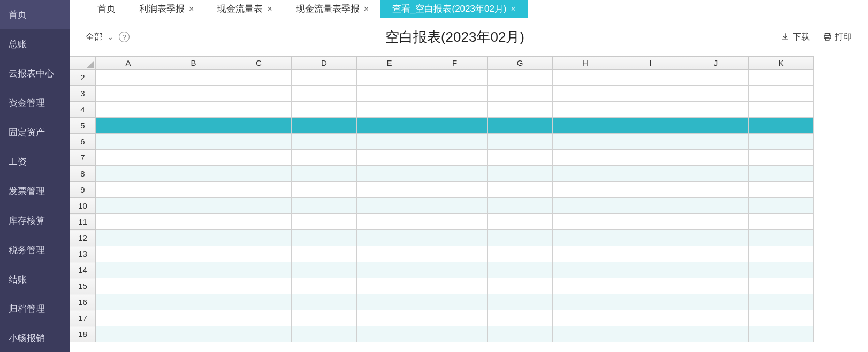 This screenshot has width=868, height=352. Describe the element at coordinates (716, 94) in the screenshot. I see `cell-J3` at that location.